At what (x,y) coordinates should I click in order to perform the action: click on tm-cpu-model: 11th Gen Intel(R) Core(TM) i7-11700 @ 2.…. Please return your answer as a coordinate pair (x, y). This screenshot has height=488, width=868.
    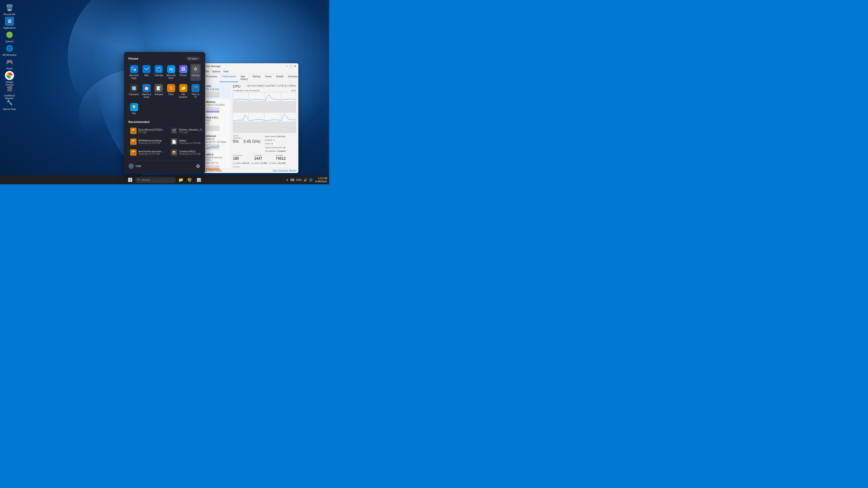
    Looking at the image, I should click on (272, 87).